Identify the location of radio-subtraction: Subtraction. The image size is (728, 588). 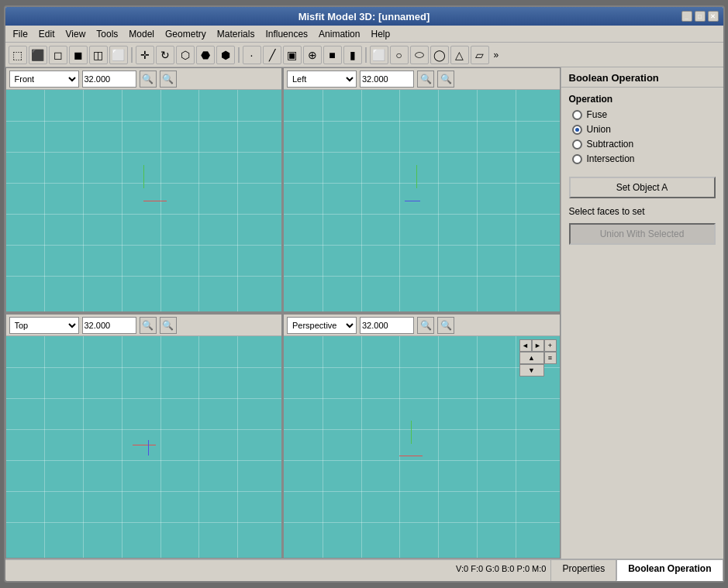
(643, 144).